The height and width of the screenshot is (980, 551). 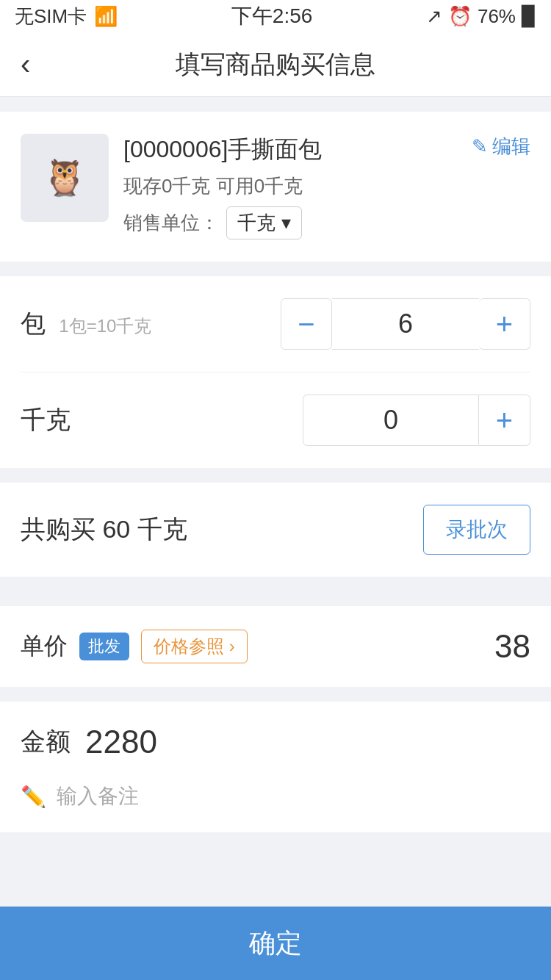 What do you see at coordinates (511, 147) in the screenshot?
I see `edit-label: 编辑` at bounding box center [511, 147].